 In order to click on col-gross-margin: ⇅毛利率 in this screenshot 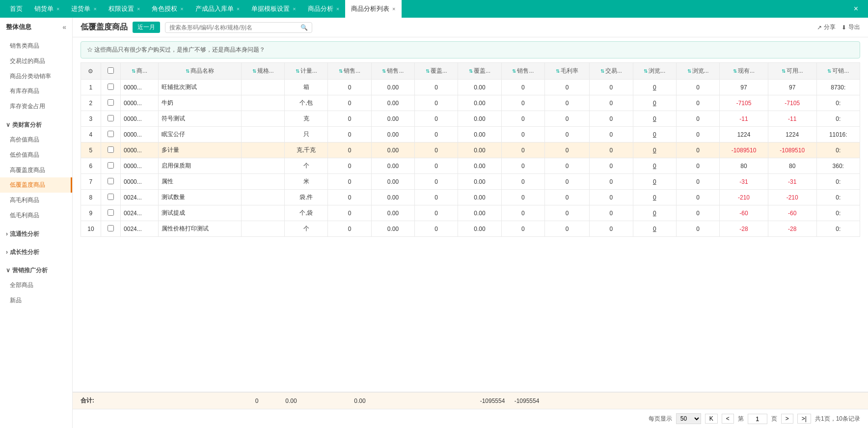, I will do `click(567, 71)`.